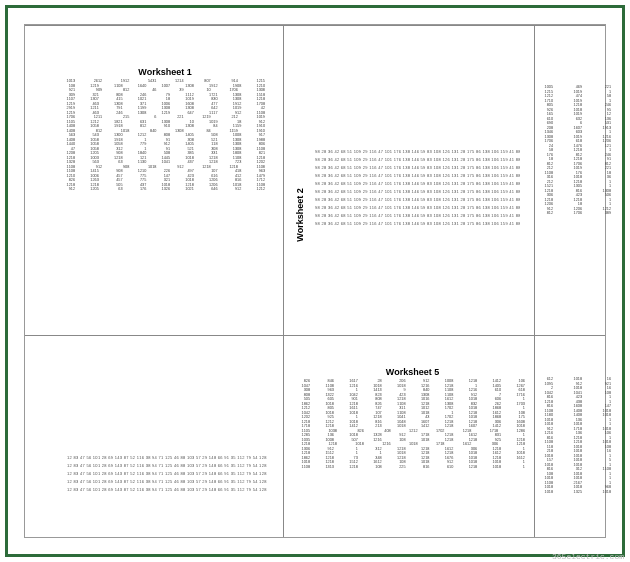 The width and height of the screenshot is (630, 562). I want to click on data-row: 912120563176132610216469121212, so click(165, 190).